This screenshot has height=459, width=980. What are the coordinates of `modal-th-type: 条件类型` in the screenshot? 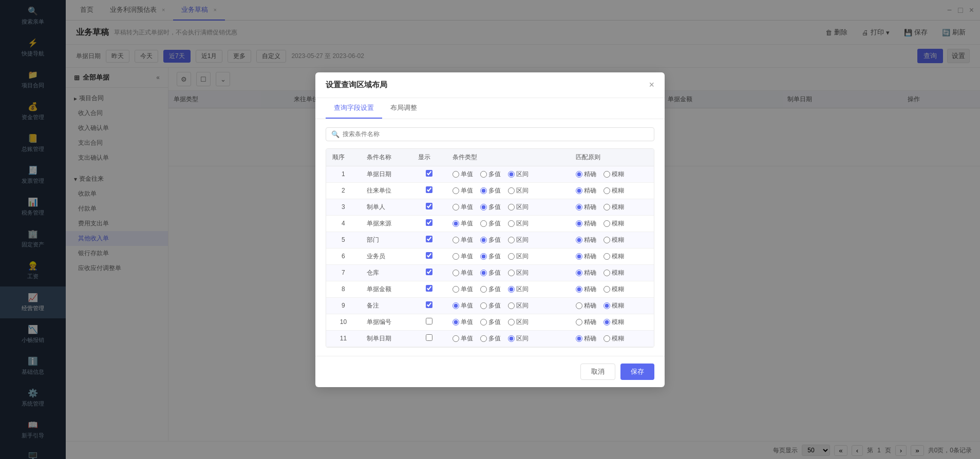 It's located at (508, 158).